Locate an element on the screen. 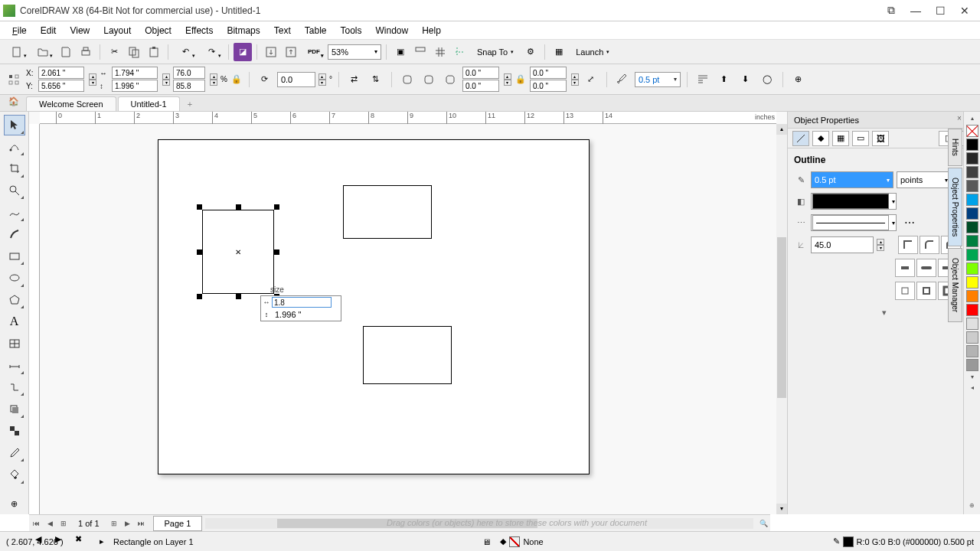 This screenshot has height=551, width=980. width-input: 1.794 " is located at coordinates (135, 73).